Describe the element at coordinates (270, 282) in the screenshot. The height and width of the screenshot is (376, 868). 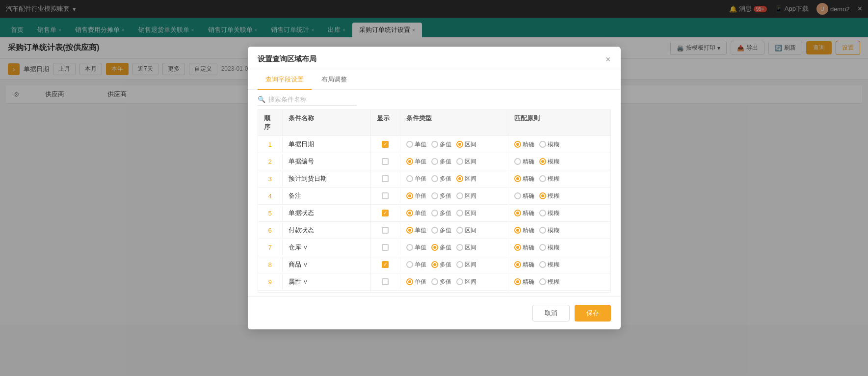
I see `row-num: 9` at that location.